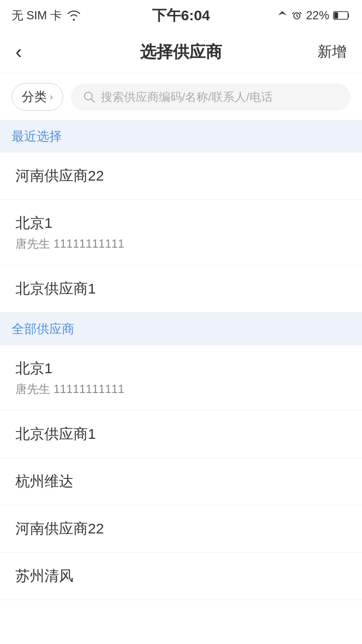  I want to click on category-label: 分类, so click(34, 97).